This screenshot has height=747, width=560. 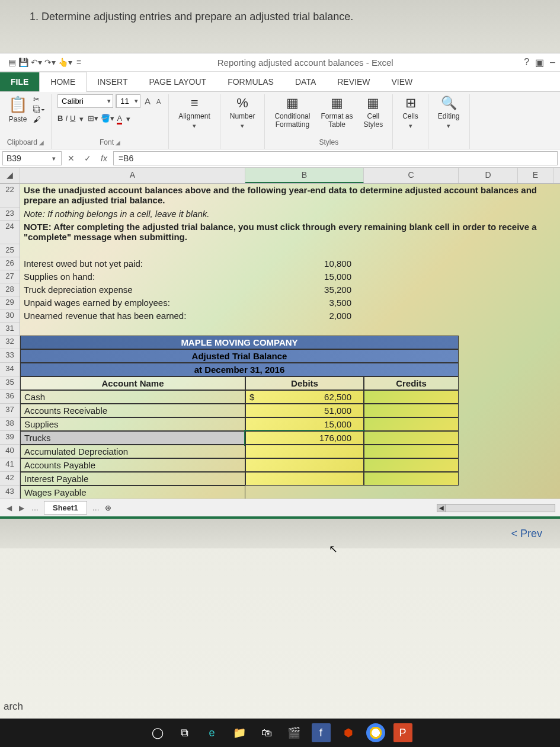 I want to click on cell-c39, so click(x=411, y=438).